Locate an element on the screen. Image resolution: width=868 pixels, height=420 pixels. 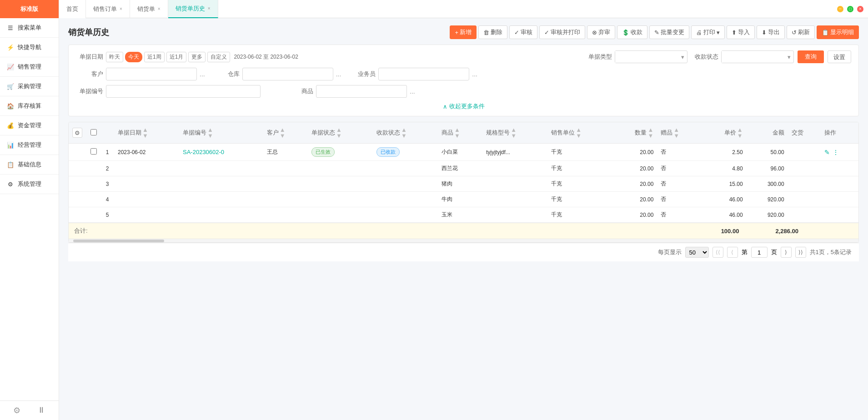
payment-status-sort-icon: ▲▼ is located at coordinates (404, 133).